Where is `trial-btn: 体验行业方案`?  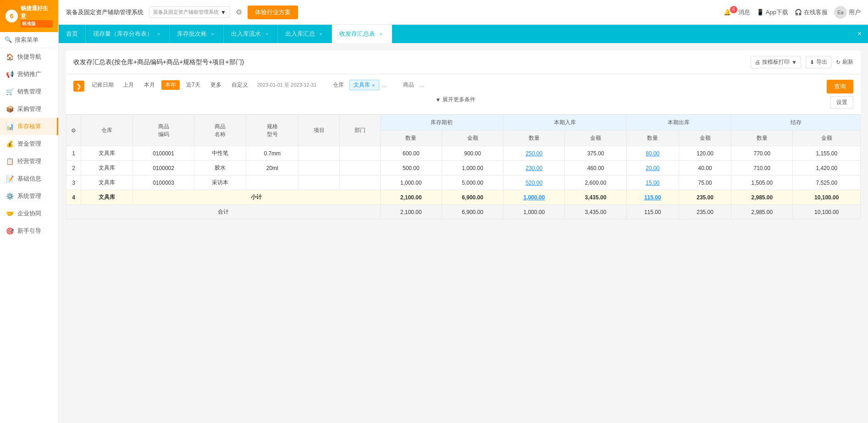 trial-btn: 体验行业方案 is located at coordinates (273, 12).